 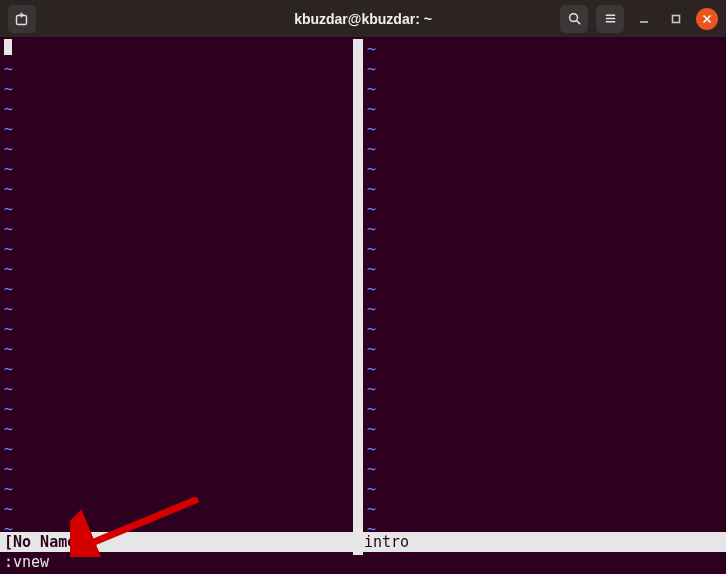 I want to click on minimize-icon, so click(x=644, y=19).